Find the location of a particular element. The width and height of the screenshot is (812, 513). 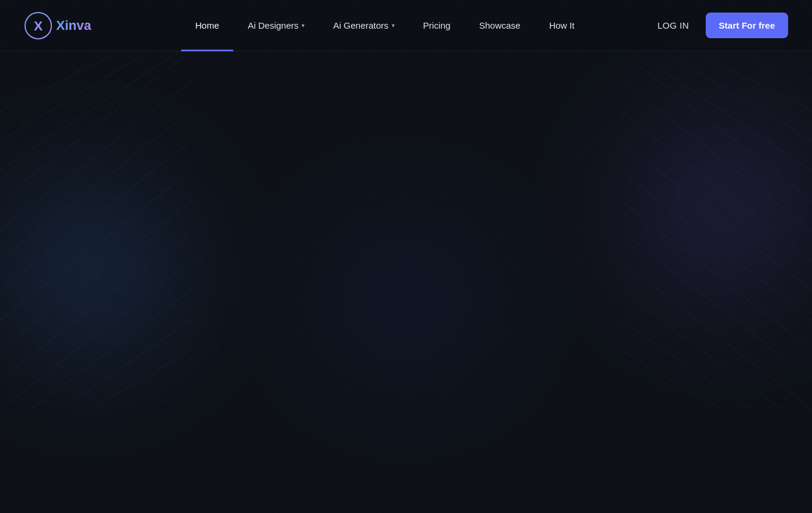

nav-right: LOG IN Start For free is located at coordinates (719, 26).